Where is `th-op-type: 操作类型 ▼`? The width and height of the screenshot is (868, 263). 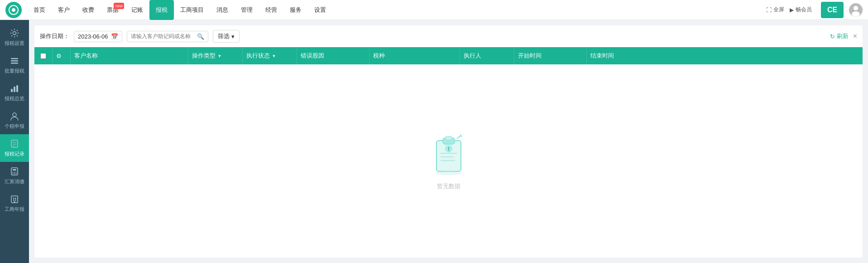
th-op-type: 操作类型 ▼ is located at coordinates (216, 56).